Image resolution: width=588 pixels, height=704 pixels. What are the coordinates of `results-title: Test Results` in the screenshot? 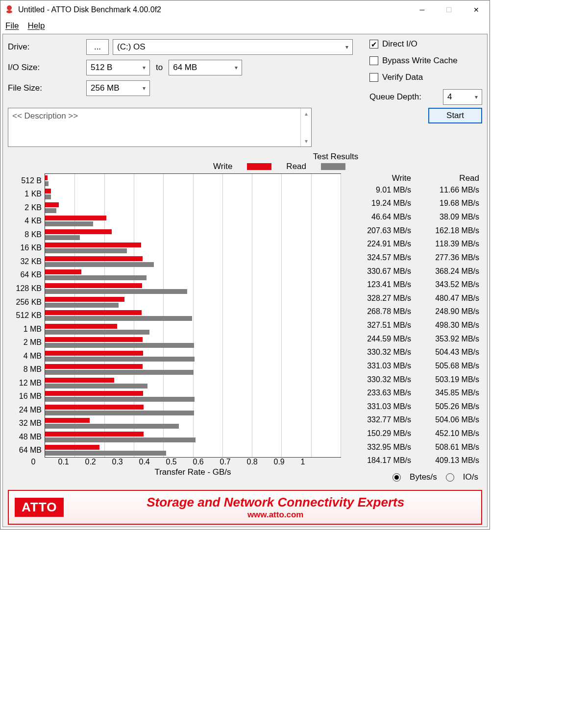 It's located at (336, 157).